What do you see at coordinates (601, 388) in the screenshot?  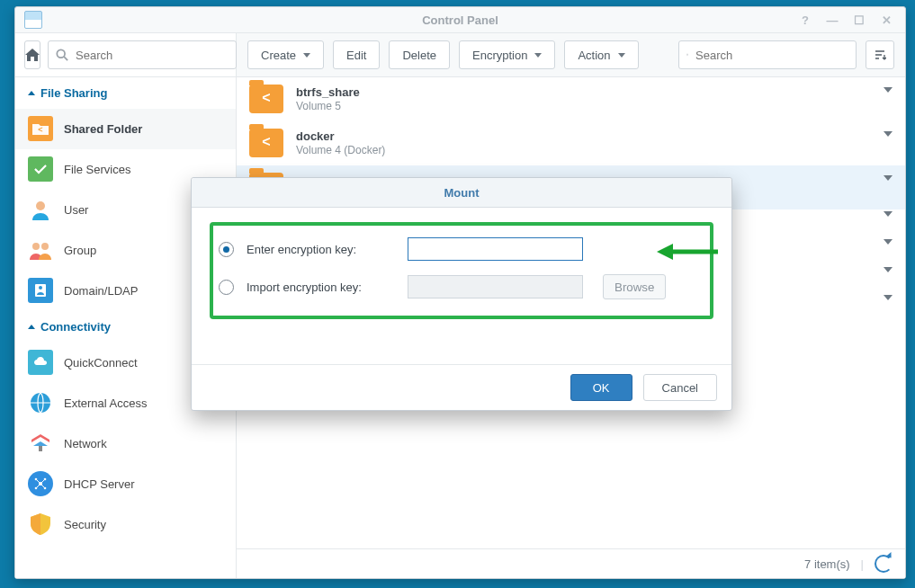 I see `ok-button: OK` at bounding box center [601, 388].